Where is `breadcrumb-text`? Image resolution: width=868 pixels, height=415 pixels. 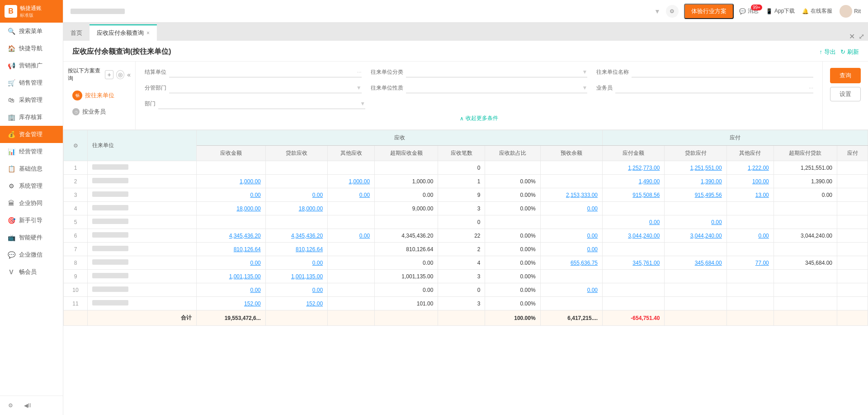 breadcrumb-text is located at coordinates (98, 11).